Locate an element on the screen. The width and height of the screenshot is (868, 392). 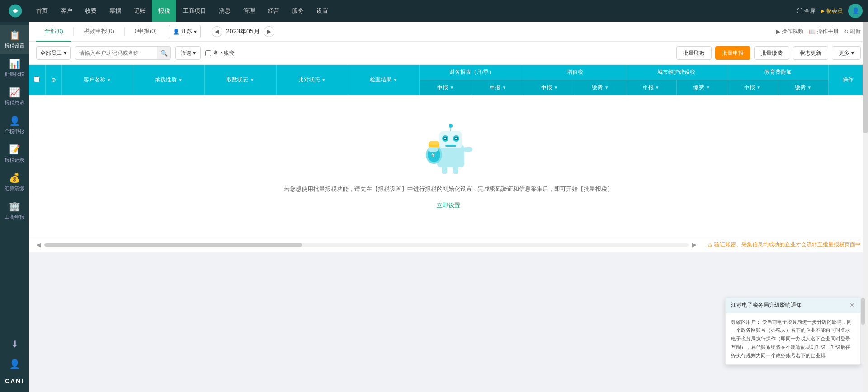
notification-body: 尊敬的用户： 受当前电子税务局进一步升级的影响，同一个政务网账号（办税人）名下的… is located at coordinates (793, 339).